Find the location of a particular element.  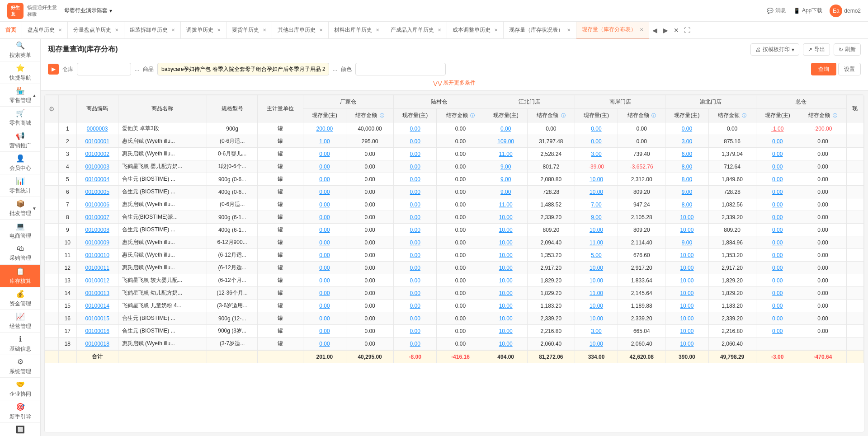

tab-home: 首页 is located at coordinates (11, 30).